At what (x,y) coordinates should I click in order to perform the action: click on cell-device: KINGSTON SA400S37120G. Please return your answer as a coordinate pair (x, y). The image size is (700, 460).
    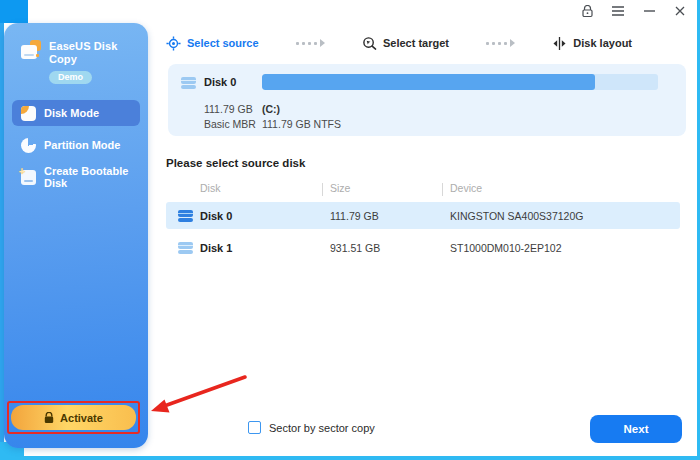
    Looking at the image, I should click on (565, 216).